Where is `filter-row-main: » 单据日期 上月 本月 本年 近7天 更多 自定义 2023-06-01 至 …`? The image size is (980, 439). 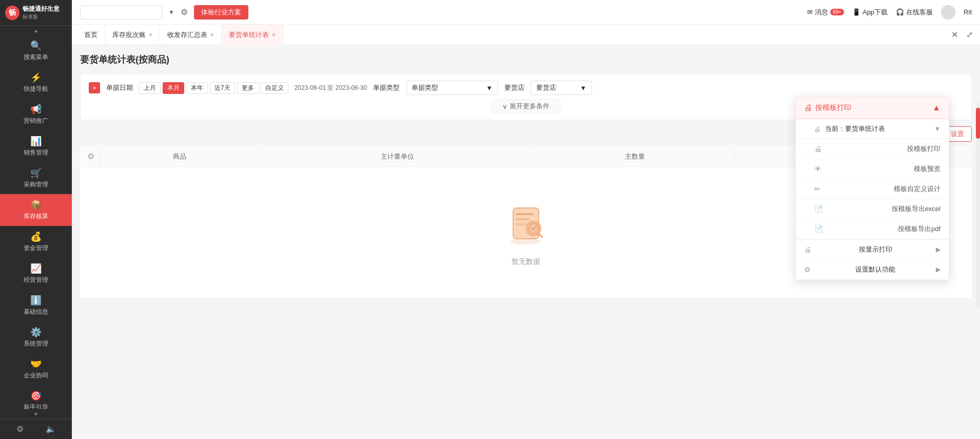 filter-row-main: » 单据日期 上月 本月 本年 近7天 更多 自定义 2023-06-01 至 … is located at coordinates (526, 88).